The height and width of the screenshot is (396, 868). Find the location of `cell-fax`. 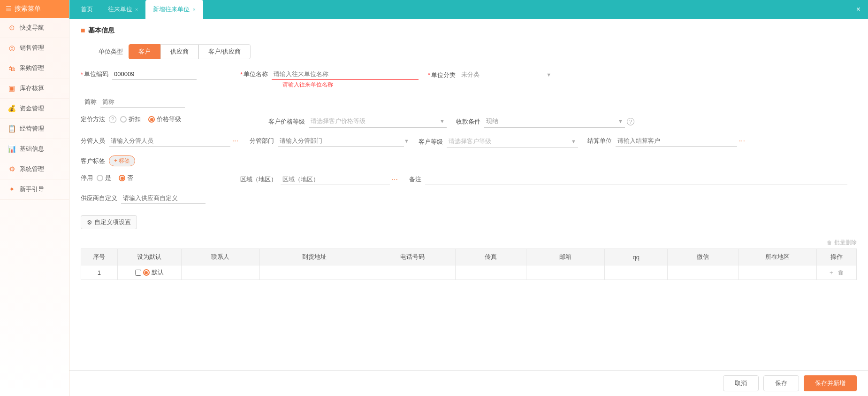

cell-fax is located at coordinates (491, 272).